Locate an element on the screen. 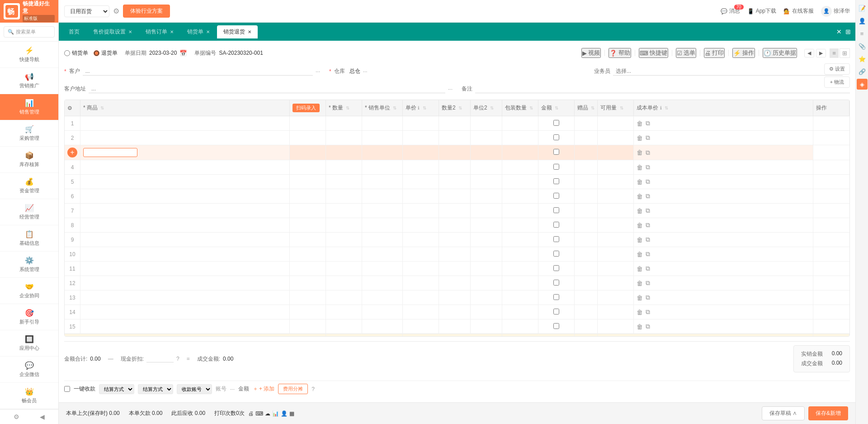 The width and height of the screenshot is (868, 424). warehouse-dots-button: ··· is located at coordinates (365, 71).